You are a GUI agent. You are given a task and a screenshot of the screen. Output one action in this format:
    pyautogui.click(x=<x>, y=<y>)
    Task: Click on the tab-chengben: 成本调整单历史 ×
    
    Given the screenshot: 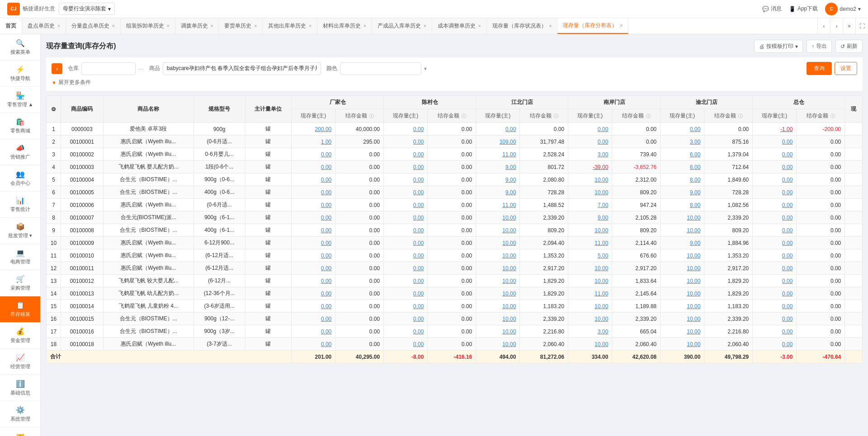 What is the action you would take?
    pyautogui.click(x=459, y=26)
    